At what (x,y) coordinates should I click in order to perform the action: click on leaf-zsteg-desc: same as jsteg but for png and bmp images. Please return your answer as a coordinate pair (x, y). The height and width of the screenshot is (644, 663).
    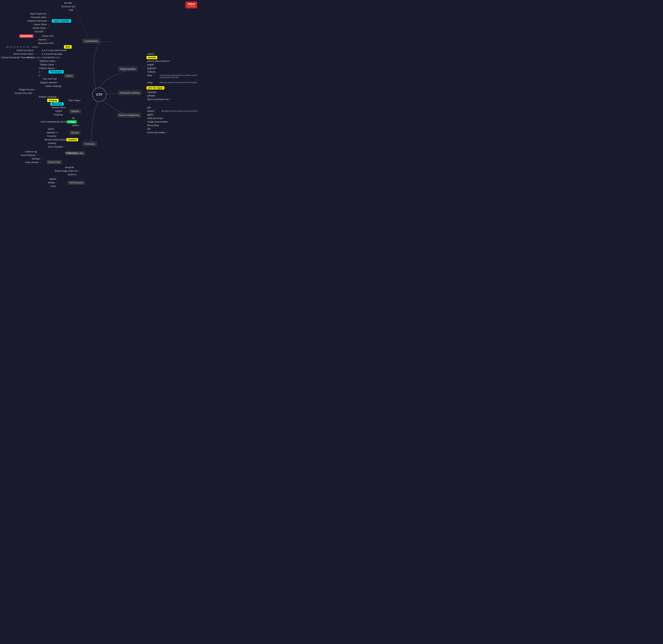
    Looking at the image, I should click on (178, 83).